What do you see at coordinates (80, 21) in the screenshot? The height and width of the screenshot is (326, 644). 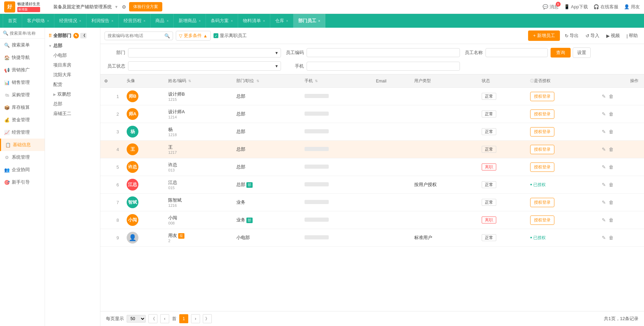 I see `tab-close-经营情况: ×` at bounding box center [80, 21].